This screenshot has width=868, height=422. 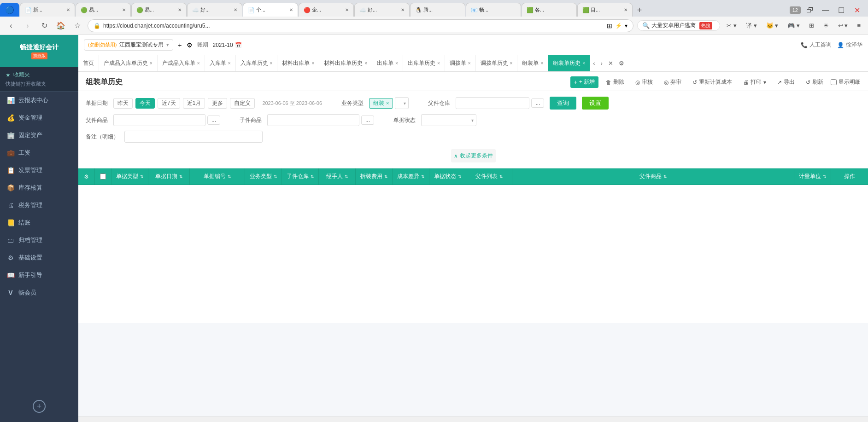 What do you see at coordinates (199, 64) in the screenshot?
I see `prod-in-close: ×` at bounding box center [199, 64].